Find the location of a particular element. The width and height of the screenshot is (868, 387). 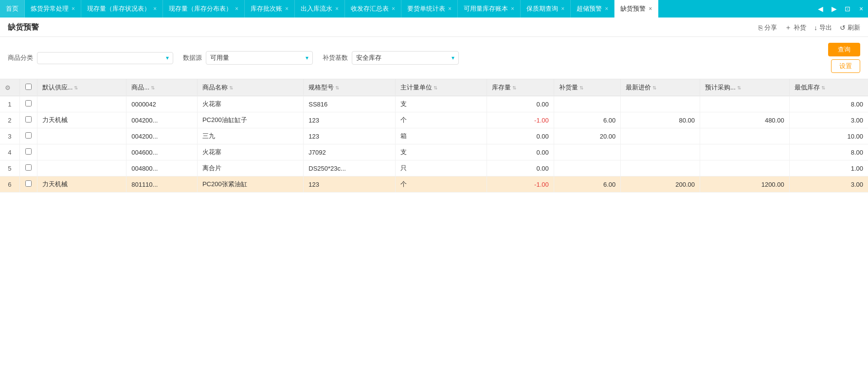

sort-icon-code: ⇅ is located at coordinates (153, 88).